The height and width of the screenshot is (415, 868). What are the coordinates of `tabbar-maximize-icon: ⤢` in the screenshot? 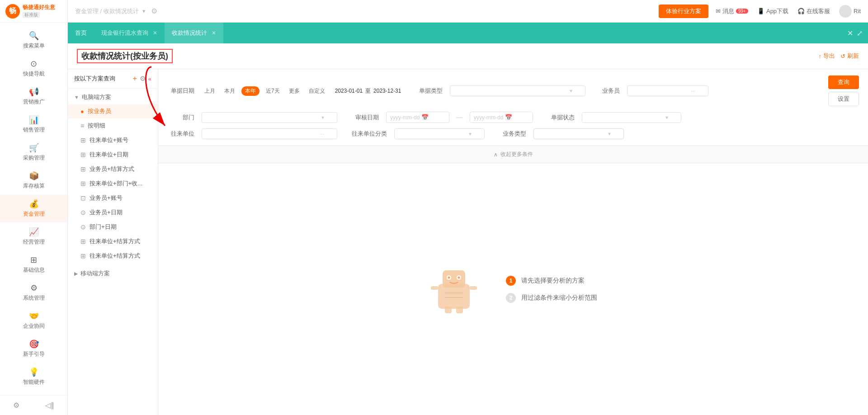 It's located at (860, 33).